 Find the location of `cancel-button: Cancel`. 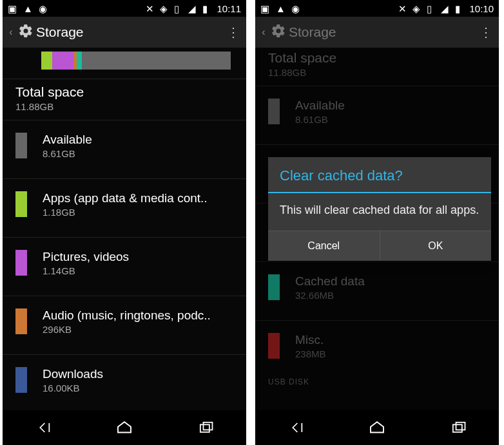

cancel-button: Cancel is located at coordinates (324, 246).